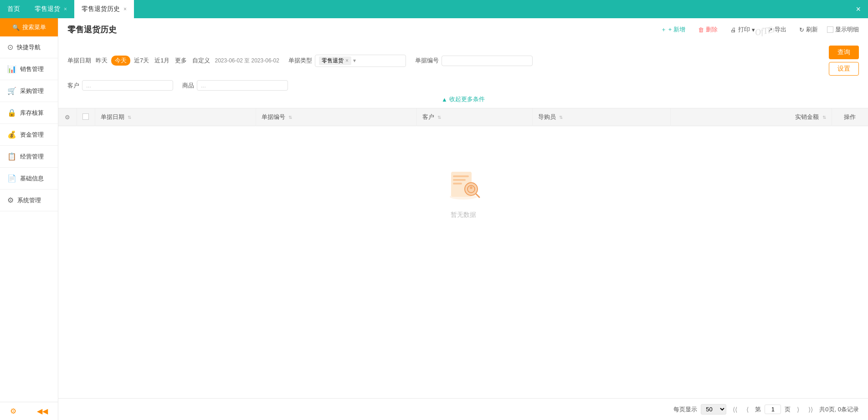  Describe the element at coordinates (747, 410) in the screenshot. I see `page-nav-prev-icon: ⟨` at that location.